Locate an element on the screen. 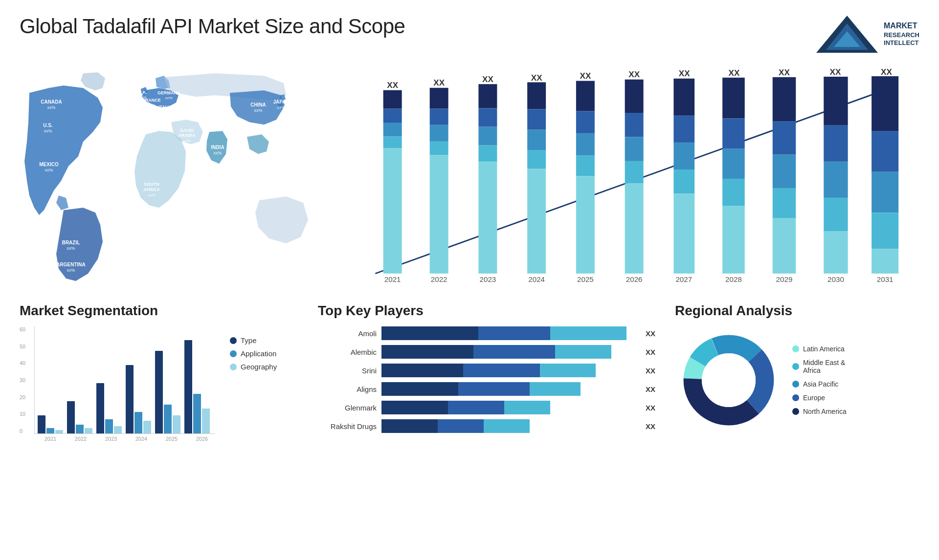  player-value-aligns: XX is located at coordinates (653, 389).